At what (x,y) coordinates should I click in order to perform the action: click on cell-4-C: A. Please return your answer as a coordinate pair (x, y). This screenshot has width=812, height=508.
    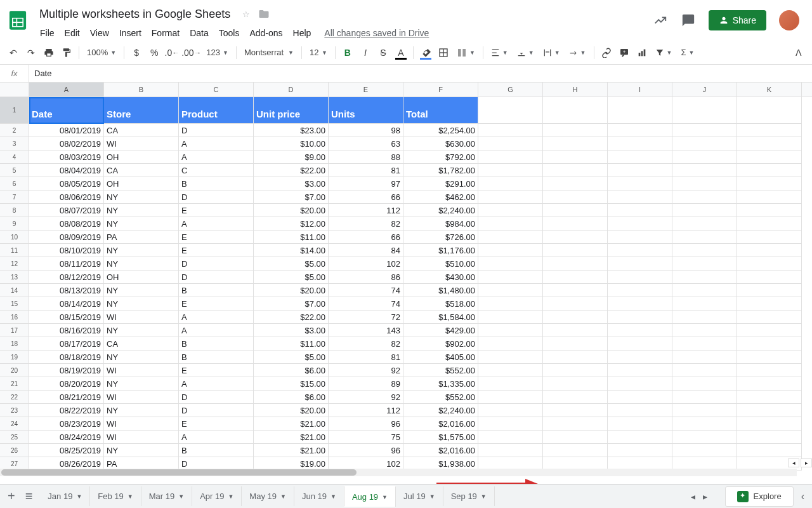
    Looking at the image, I should click on (216, 157).